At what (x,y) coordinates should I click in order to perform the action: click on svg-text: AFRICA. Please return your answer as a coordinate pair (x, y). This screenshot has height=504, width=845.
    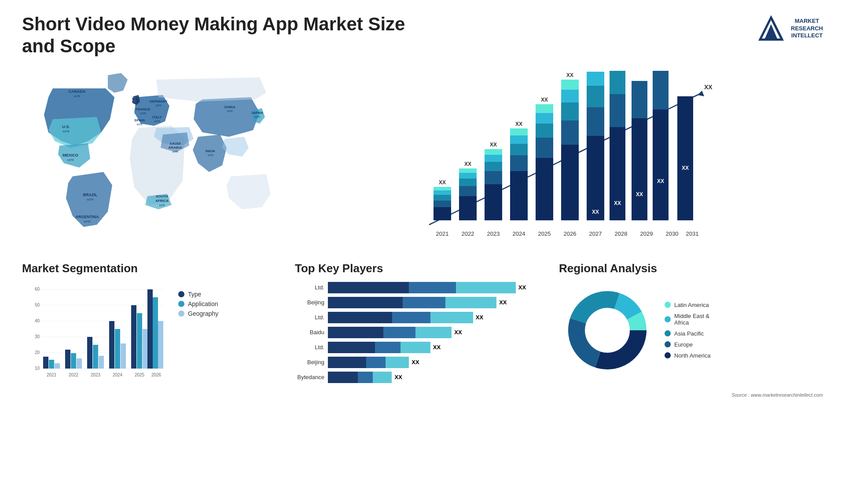
    Looking at the image, I should click on (162, 201).